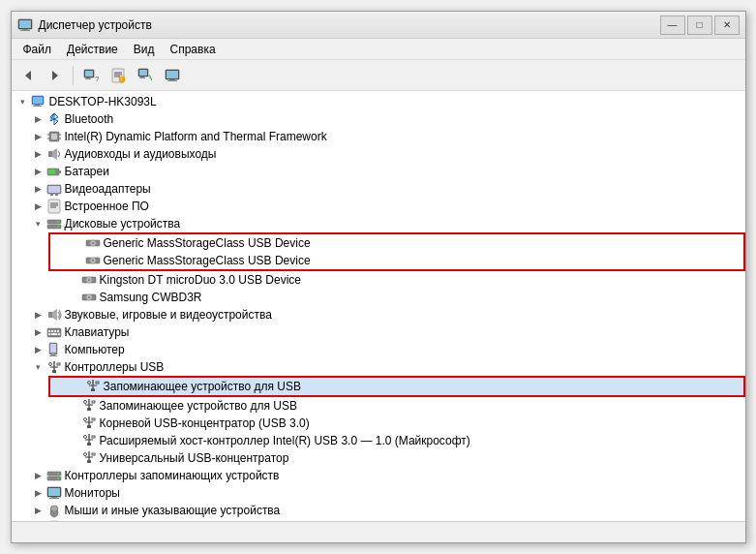  Describe the element at coordinates (38, 49) in the screenshot. I see `menu-file: Файл` at that location.